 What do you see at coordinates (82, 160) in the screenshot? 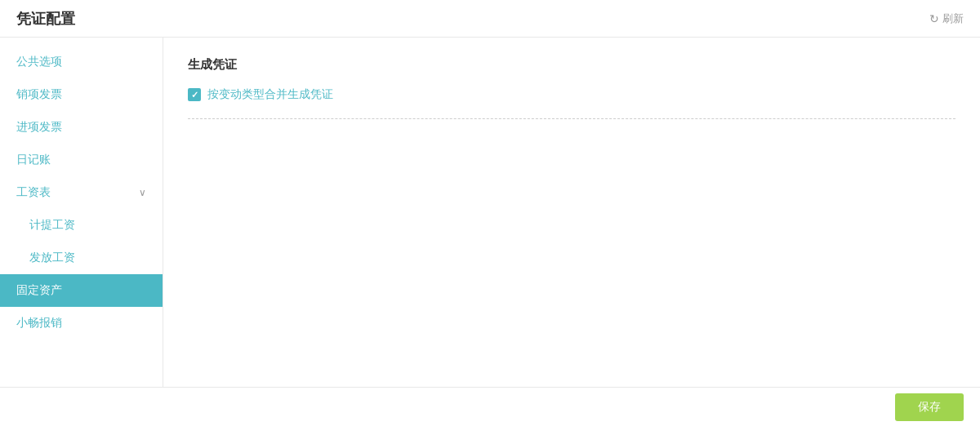
I see `sidebar-item-journal: 日记账` at bounding box center [82, 160].